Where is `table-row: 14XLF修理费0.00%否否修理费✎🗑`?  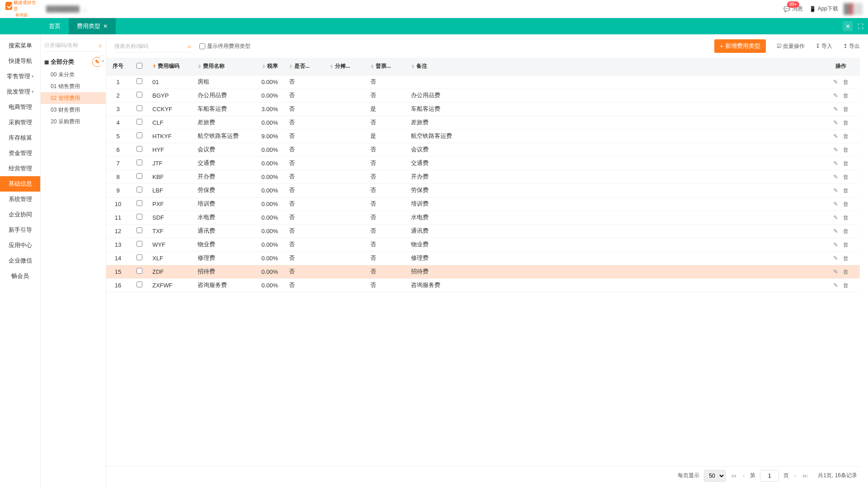 table-row: 14XLF修理费0.00%否否修理费✎🗑 is located at coordinates (483, 258).